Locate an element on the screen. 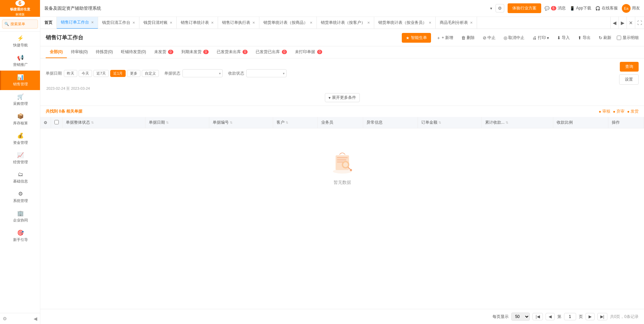  status-select is located at coordinates (203, 73).